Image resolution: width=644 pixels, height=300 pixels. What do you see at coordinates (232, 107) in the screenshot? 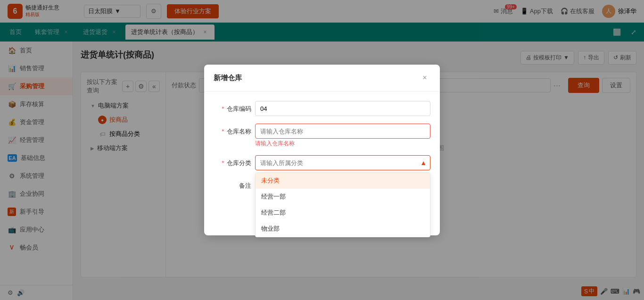
I see `code-label: * 仓库编码` at bounding box center [232, 107].